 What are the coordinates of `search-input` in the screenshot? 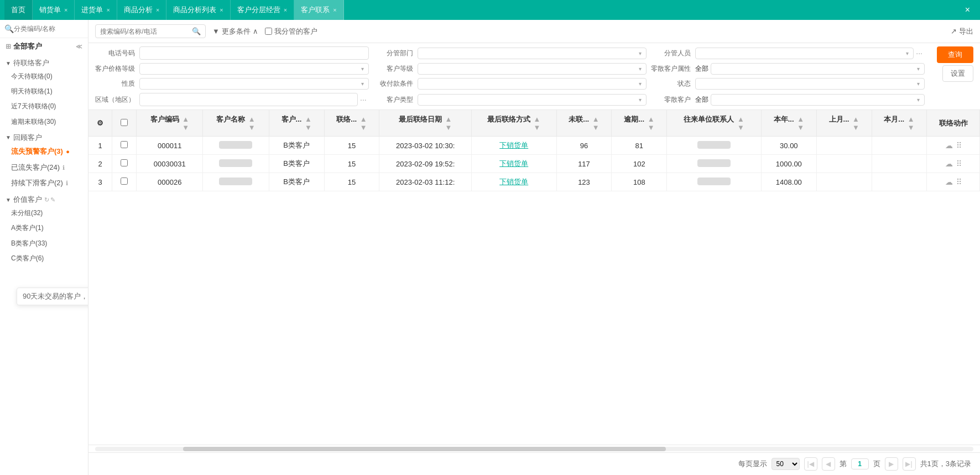 It's located at (146, 32).